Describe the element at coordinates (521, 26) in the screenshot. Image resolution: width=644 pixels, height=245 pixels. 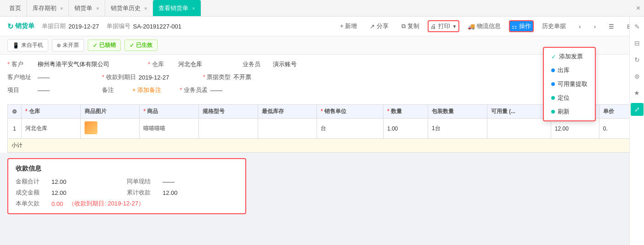
I see `operation-button: ⚏ 操作` at that location.